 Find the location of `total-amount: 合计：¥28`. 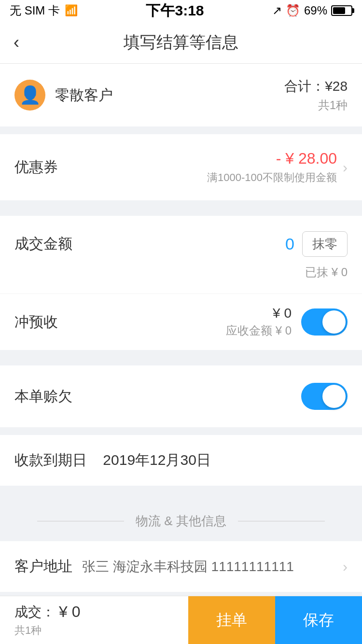

total-amount: 合计：¥28 is located at coordinates (316, 86).